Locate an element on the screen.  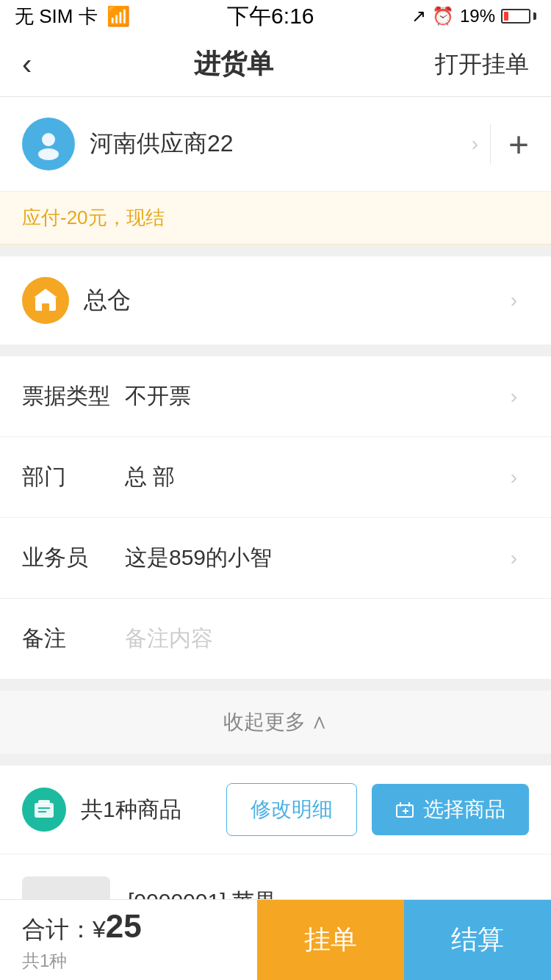
total-number: 25 is located at coordinates (123, 926).